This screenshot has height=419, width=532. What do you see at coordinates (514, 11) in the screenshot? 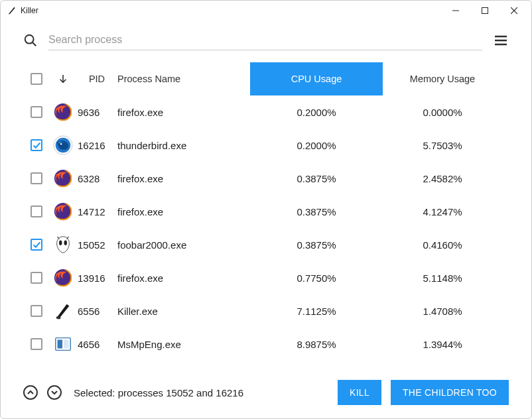
I see `close-button` at bounding box center [514, 11].